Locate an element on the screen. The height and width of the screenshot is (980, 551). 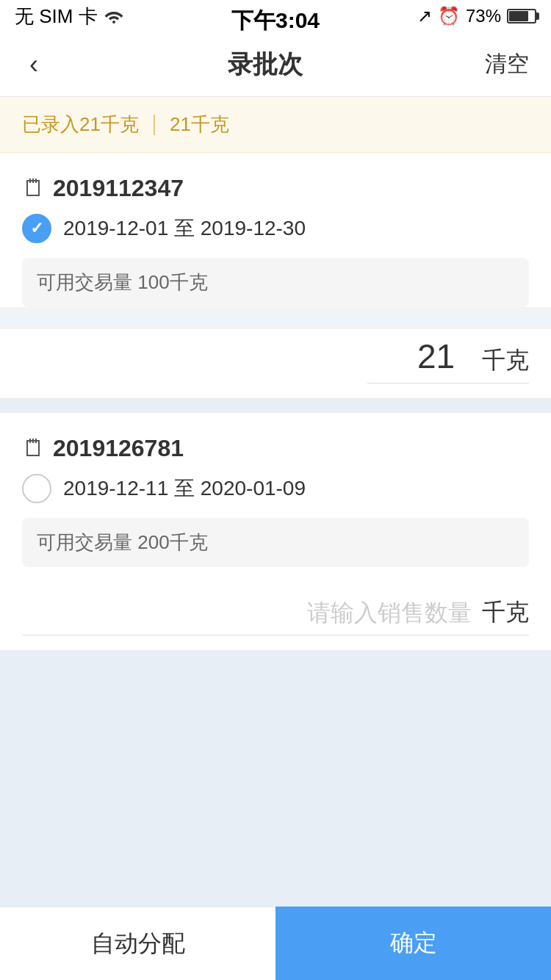
batch1-date-row: ✓ 2019-12-01 至 2019-12-30 is located at coordinates (276, 228).